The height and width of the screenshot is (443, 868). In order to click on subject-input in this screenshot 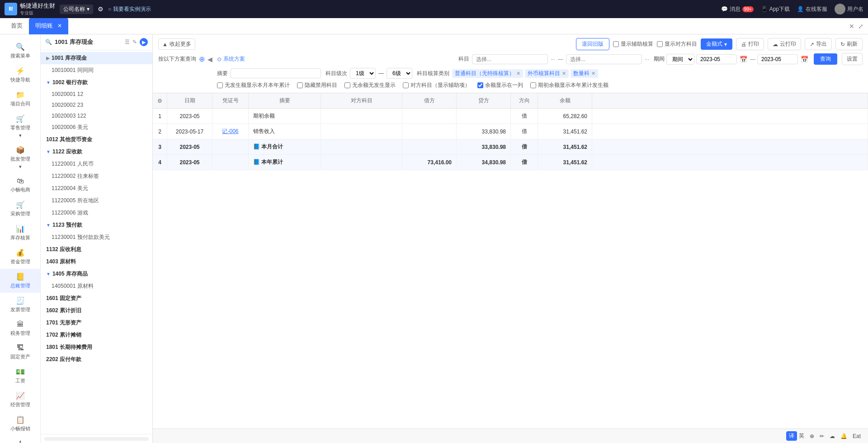, I will do `click(510, 59)`.